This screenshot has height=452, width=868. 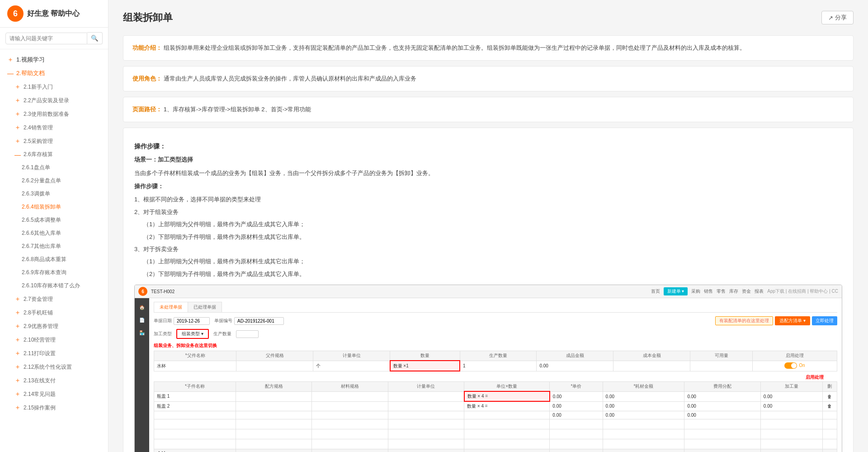 I want to click on search-input, so click(x=46, y=38).